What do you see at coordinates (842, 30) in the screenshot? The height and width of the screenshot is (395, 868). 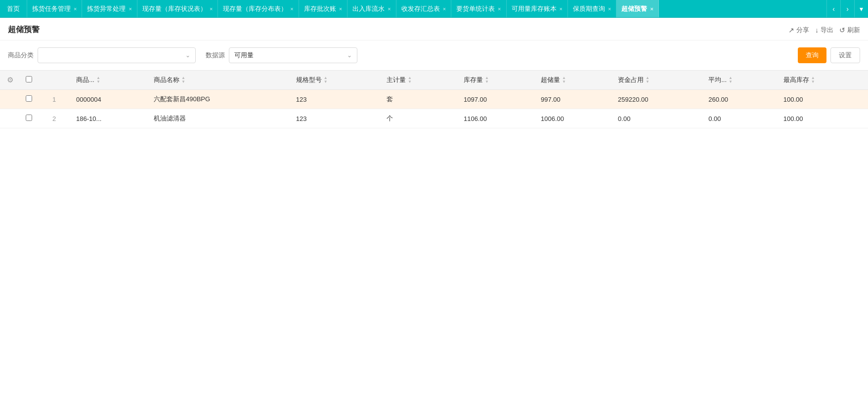 I see `refresh-icon: ↺` at bounding box center [842, 30].